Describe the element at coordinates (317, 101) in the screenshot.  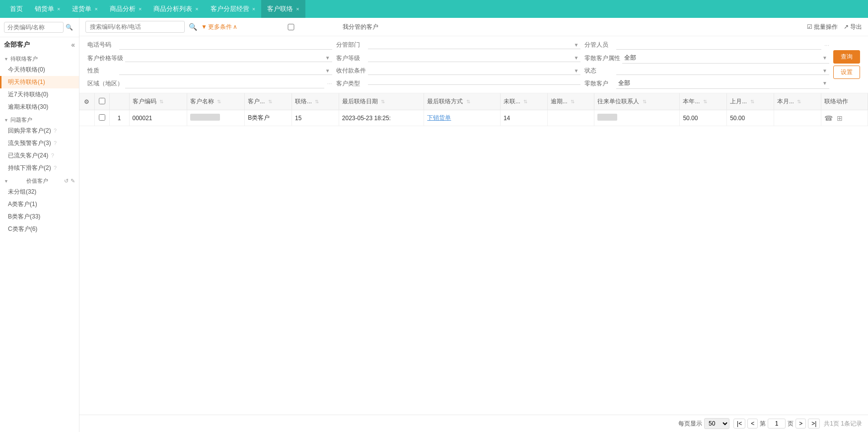
I see `contact-sort: ⇅` at that location.